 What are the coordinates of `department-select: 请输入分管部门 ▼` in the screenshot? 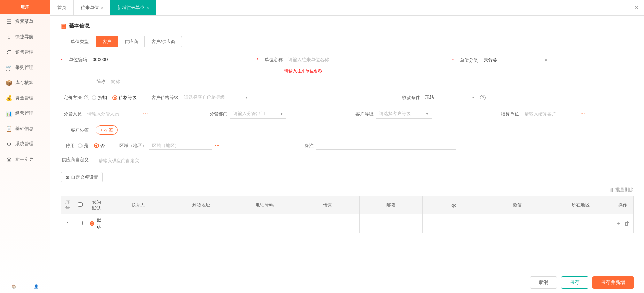 It's located at (258, 114).